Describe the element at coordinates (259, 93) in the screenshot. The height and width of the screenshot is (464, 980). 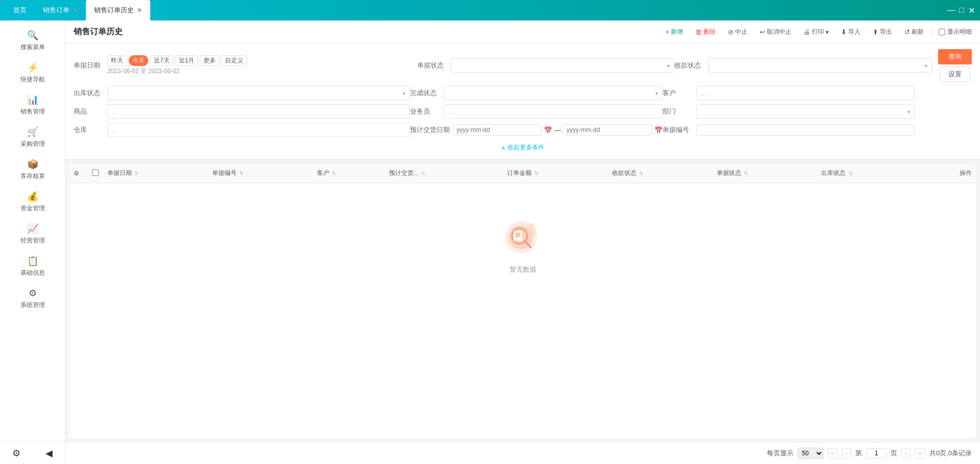
I see `out-status-select: ▾` at that location.